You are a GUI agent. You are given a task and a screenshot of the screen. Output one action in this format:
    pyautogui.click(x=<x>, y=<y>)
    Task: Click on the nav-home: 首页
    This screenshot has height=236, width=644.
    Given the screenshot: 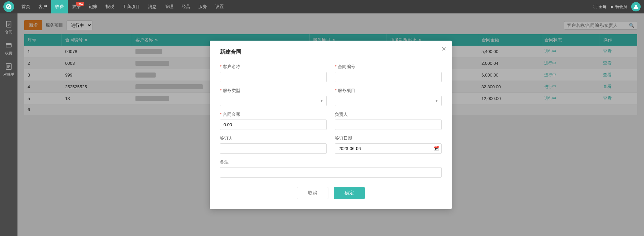 What is the action you would take?
    pyautogui.click(x=26, y=7)
    